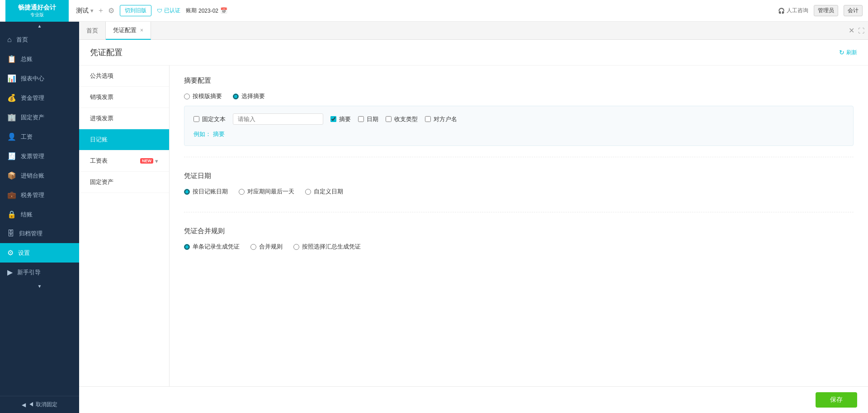 The width and height of the screenshot is (868, 413). I want to click on merge-rule-input, so click(253, 247).